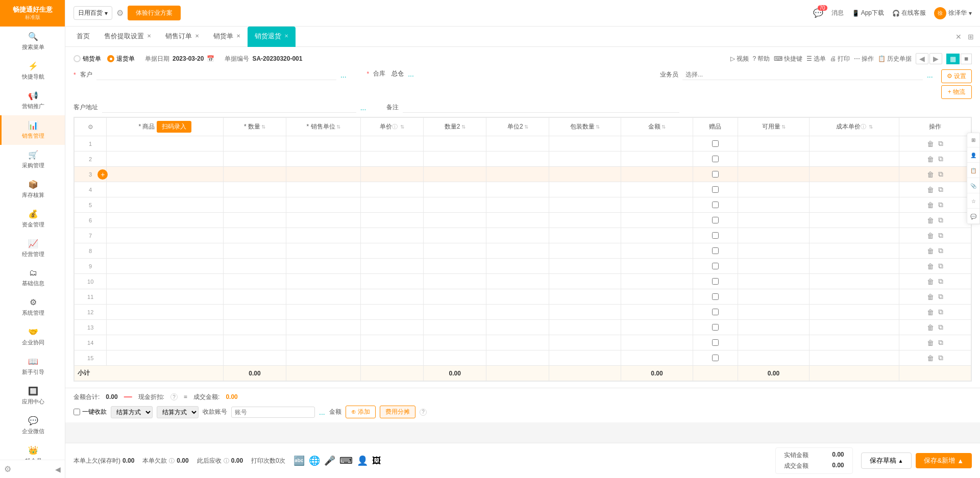  What do you see at coordinates (941, 236) in the screenshot?
I see `copy-row-btn-7: ⧉` at bounding box center [941, 236].